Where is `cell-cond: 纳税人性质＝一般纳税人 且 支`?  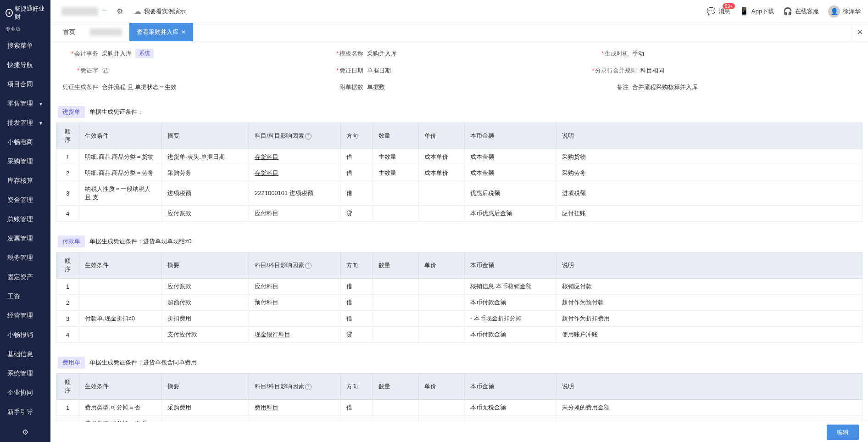
cell-cond: 纳税人性质＝一般纳税人 且 支 is located at coordinates (121, 194).